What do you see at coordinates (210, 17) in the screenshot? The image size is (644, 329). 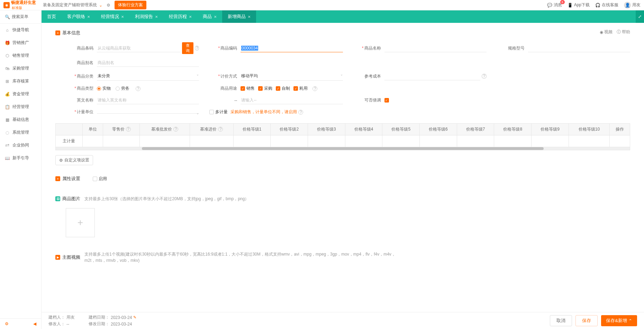 I see `tab-product: 商品✕` at bounding box center [210, 17].